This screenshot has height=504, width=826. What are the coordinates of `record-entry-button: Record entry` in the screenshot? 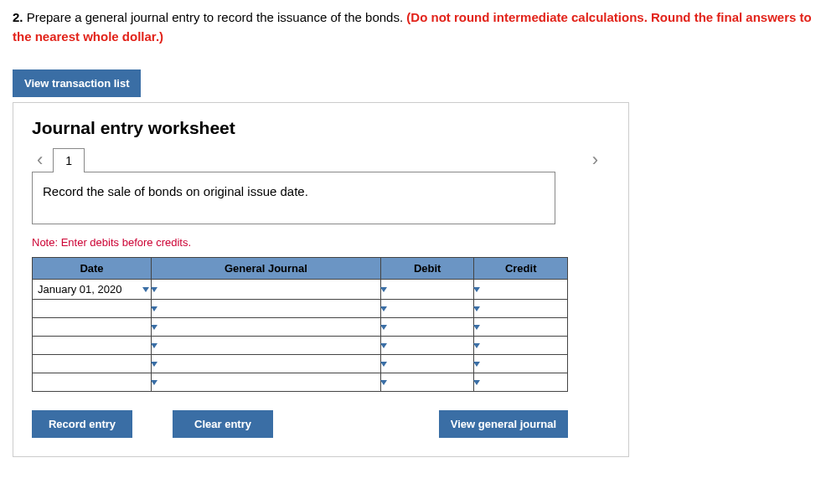 It's located at (82, 424).